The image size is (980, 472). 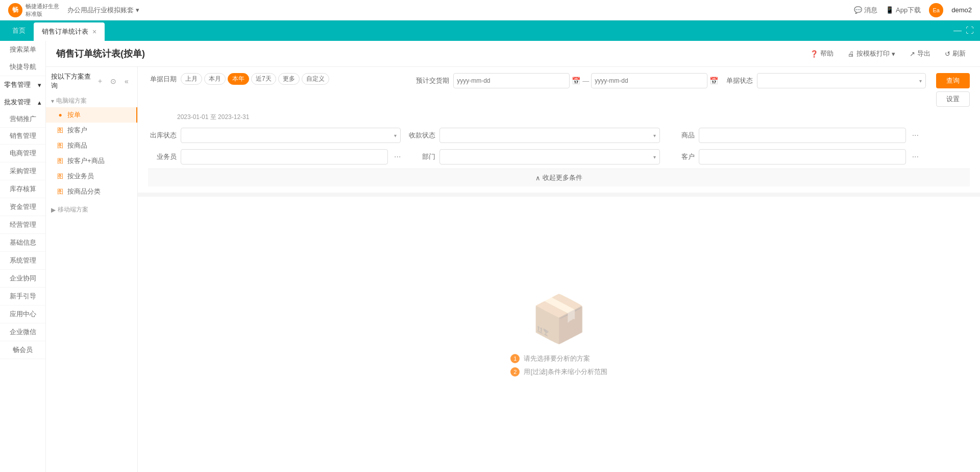 What do you see at coordinates (22, 332) in the screenshot?
I see `sidebar-item-enterprise-wechat: 企业微信` at bounding box center [22, 332].